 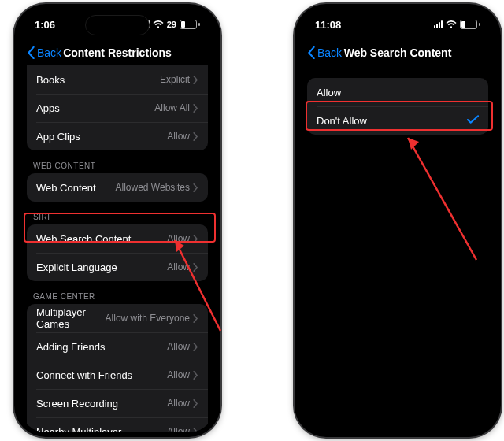 What do you see at coordinates (117, 267) in the screenshot?
I see `row-explicit-language: Explicit LanguageAllow` at bounding box center [117, 267].